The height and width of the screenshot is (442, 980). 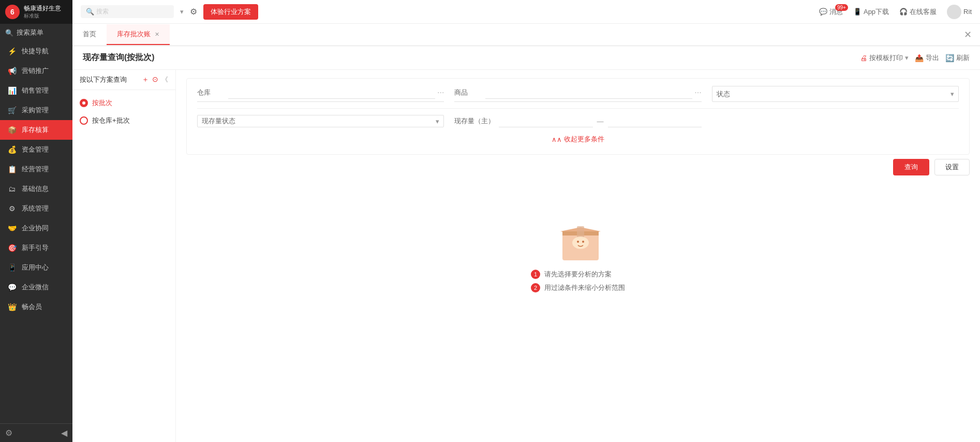 I want to click on finance-icon: 💰, so click(x=12, y=150).